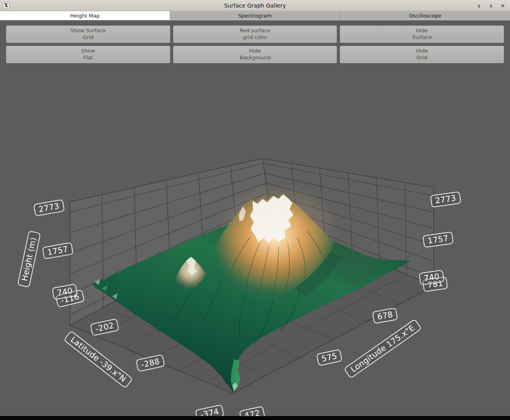  I want to click on button-label: Background, so click(255, 58).